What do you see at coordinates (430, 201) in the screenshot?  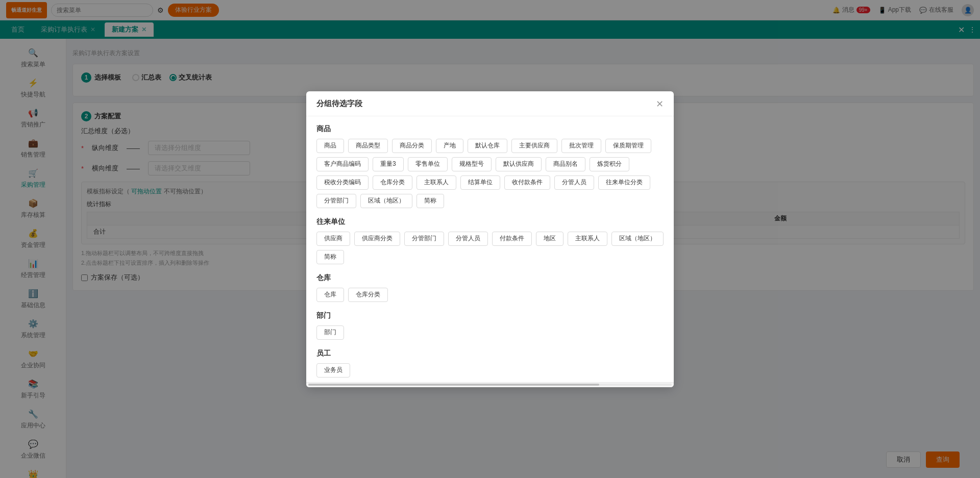 I see `field-tag-abbr: 简称` at bounding box center [430, 201].